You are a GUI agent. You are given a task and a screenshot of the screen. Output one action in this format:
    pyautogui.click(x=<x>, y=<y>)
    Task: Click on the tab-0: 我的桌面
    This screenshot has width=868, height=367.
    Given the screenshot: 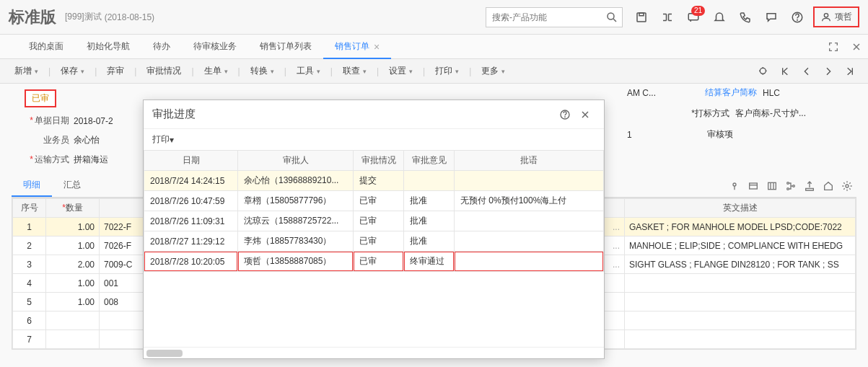 What is the action you would take?
    pyautogui.click(x=46, y=46)
    